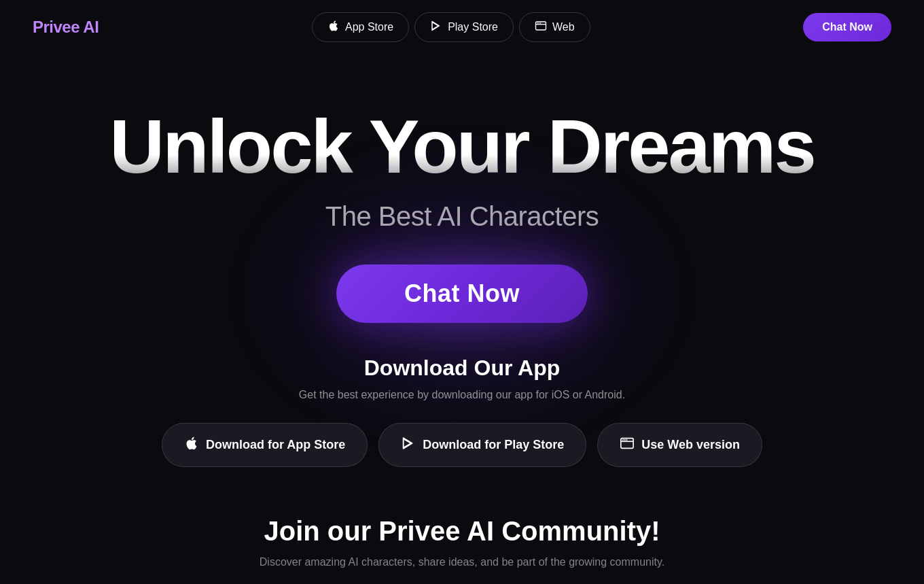 The height and width of the screenshot is (584, 924). What do you see at coordinates (462, 550) in the screenshot?
I see `community-section: Join our Privee AI Community! Discover a…` at bounding box center [462, 550].